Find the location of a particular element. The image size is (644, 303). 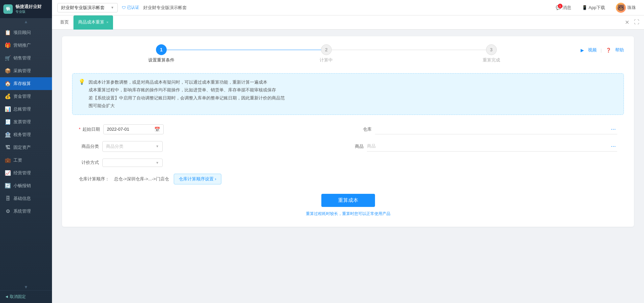

warehouse-input: ··· is located at coordinates (496, 129).